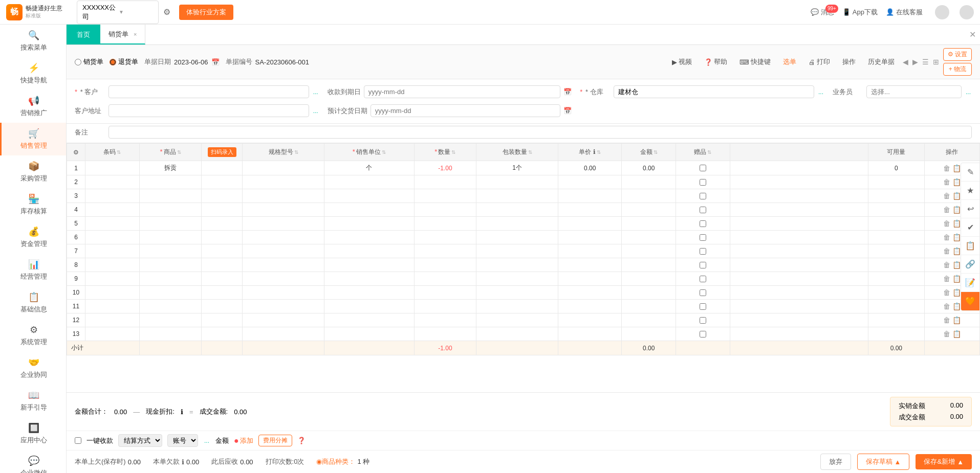 The width and height of the screenshot is (980, 473). I want to click on tab-close-icon: ×, so click(135, 34).